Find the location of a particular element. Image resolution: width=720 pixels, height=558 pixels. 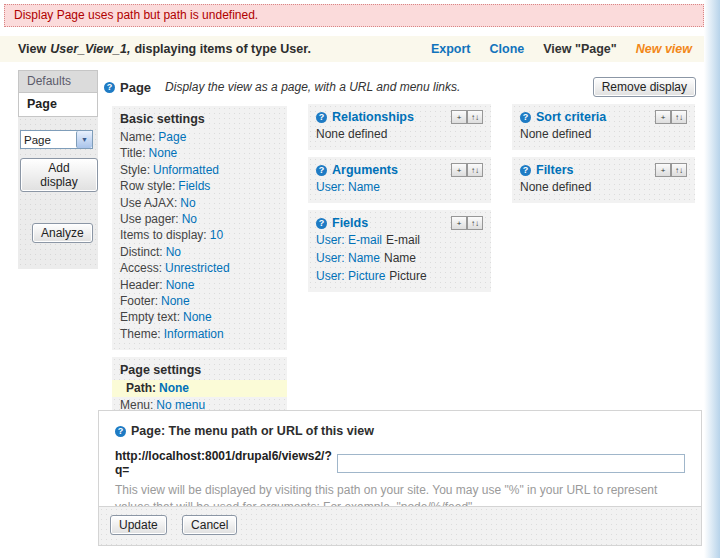

clone-link: Clone is located at coordinates (508, 49).